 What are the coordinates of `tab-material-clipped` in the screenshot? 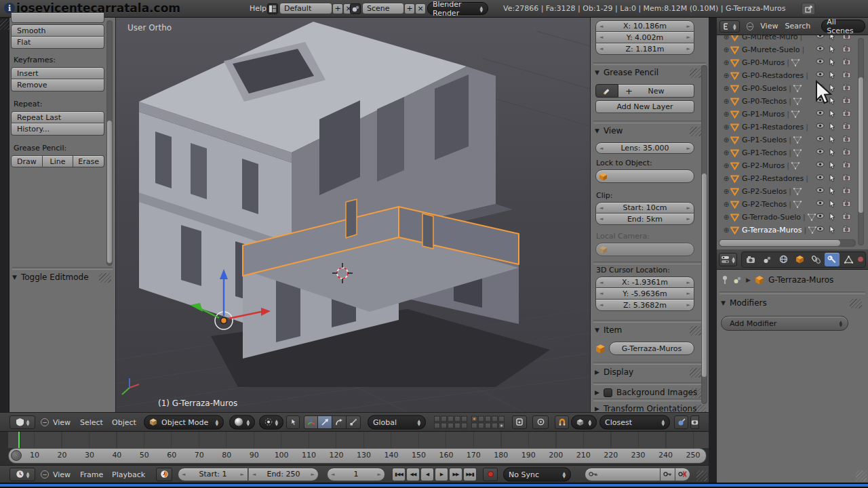 It's located at (861, 260).